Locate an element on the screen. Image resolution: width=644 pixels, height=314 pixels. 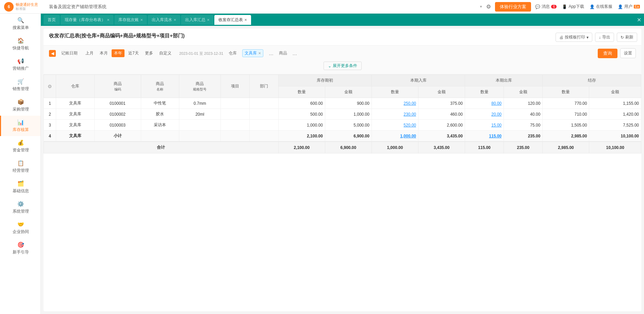
row-in-qty: 520.00 is located at coordinates (395, 125).